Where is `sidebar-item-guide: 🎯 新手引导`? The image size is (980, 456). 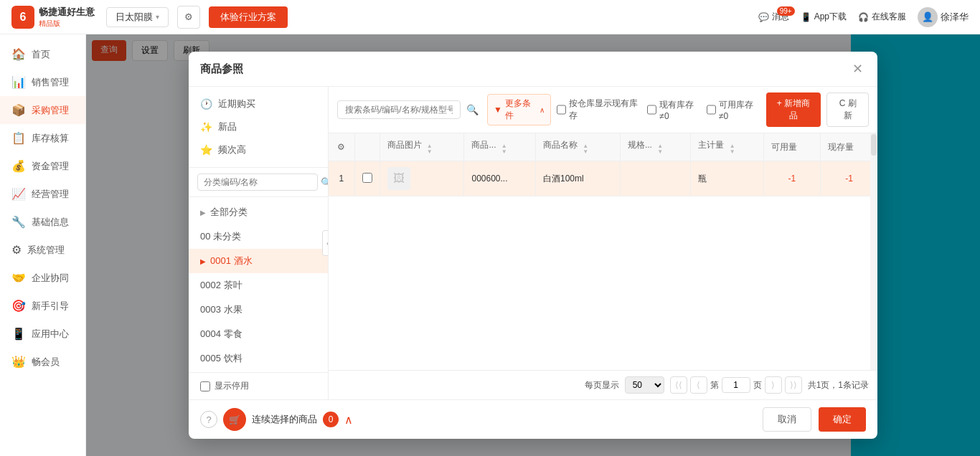
sidebar-item-guide: 🎯 新手引导 is located at coordinates (43, 305).